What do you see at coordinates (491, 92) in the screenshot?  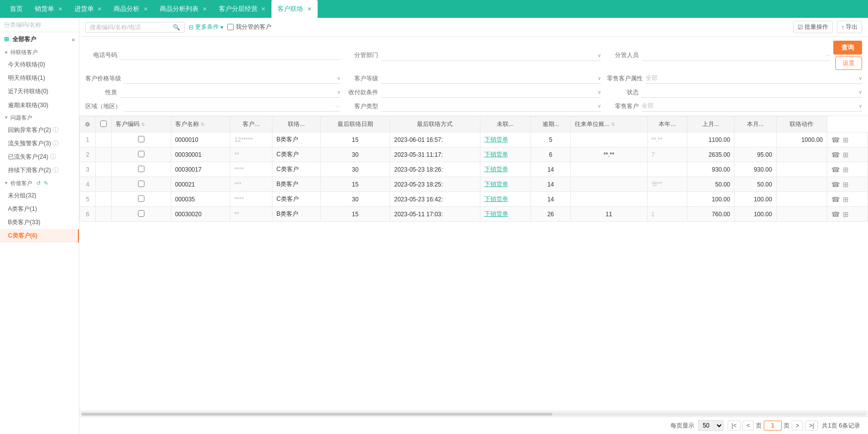 I see `payment-select: ∨` at bounding box center [491, 92].